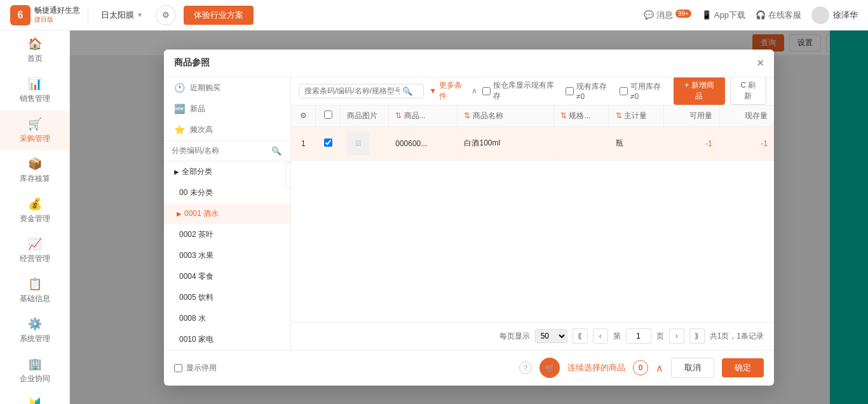 The image size is (868, 404). I want to click on th-settings: ⚙, so click(304, 116).